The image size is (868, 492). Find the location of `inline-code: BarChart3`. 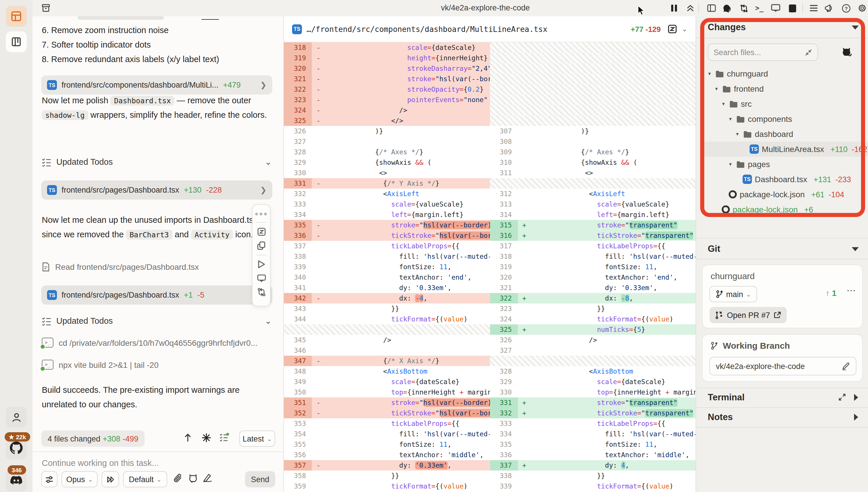

inline-code: BarChart3 is located at coordinates (149, 235).